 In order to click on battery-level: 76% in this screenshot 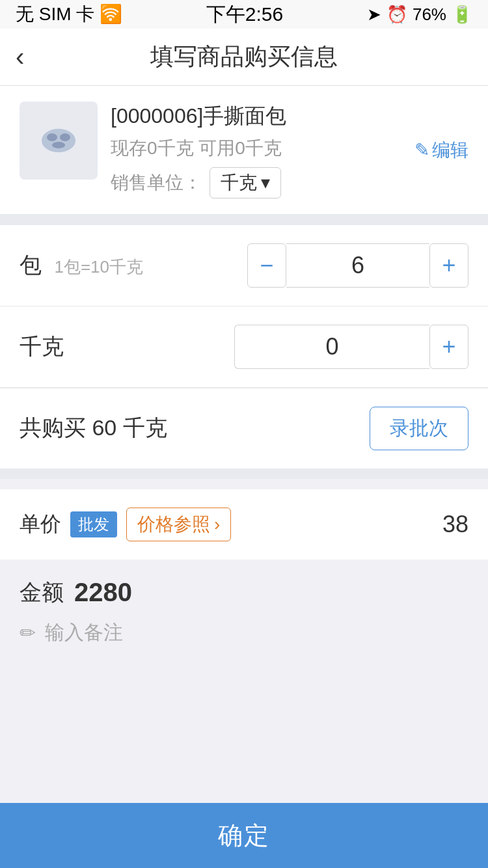, I will do `click(429, 14)`.